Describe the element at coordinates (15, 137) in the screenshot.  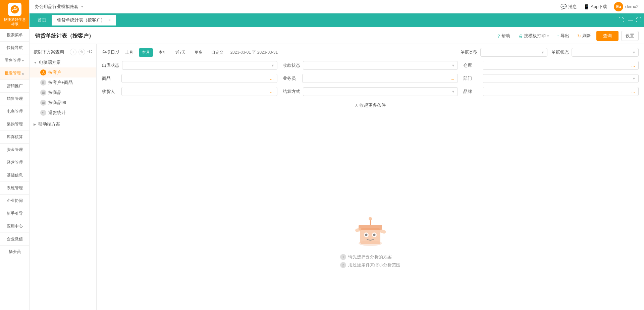
I see `sidebar-item-inventory: 库存核算` at that location.